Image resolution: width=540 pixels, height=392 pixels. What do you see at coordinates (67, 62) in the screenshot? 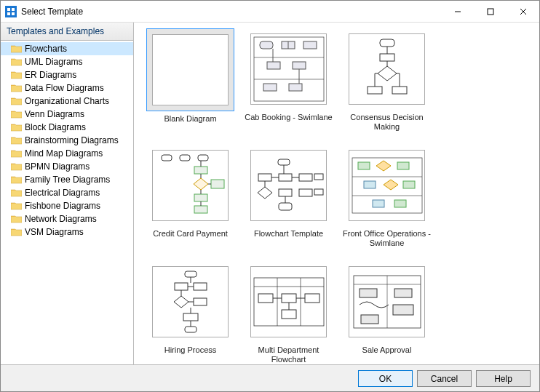
I see `sidebar-item-uml-diagrams: UML Diagrams` at bounding box center [67, 62].